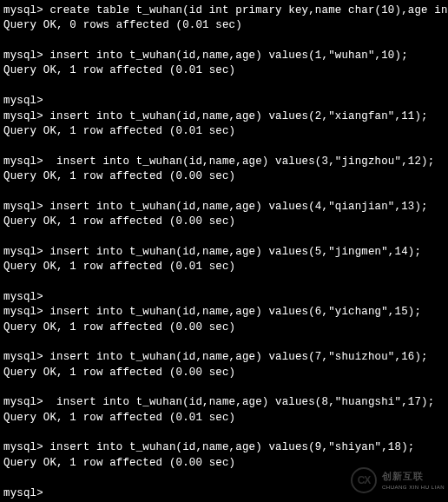  Describe the element at coordinates (398, 480) in the screenshot. I see `watermark: CX 创新互联 CHUANG XIN HU LIAN` at that location.